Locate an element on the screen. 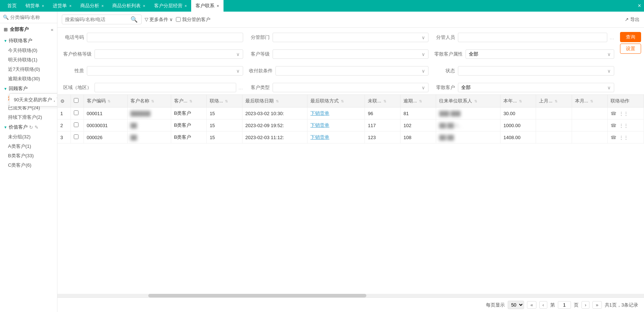  my-customers-checkbox: 我分管的客户 is located at coordinates (193, 20).